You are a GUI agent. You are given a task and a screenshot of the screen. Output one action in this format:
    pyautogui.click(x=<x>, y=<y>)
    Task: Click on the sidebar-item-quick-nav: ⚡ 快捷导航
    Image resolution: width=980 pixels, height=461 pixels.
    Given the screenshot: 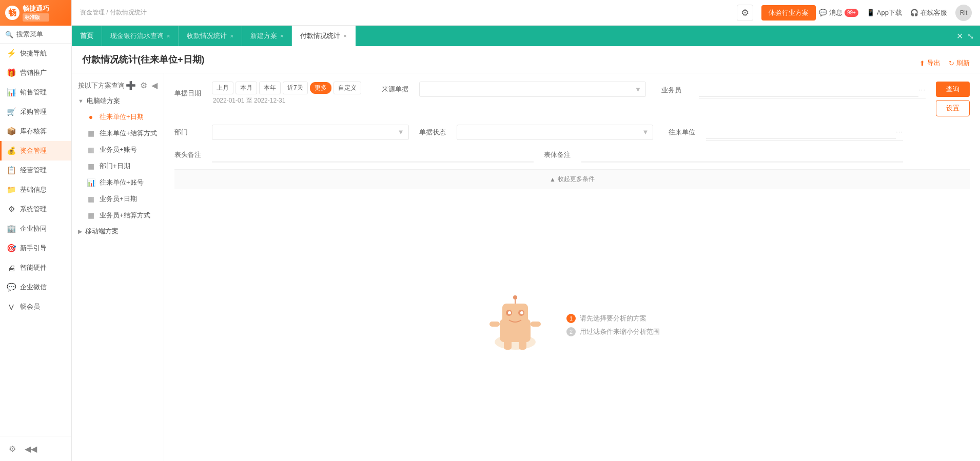 What is the action you would take?
    pyautogui.click(x=36, y=53)
    